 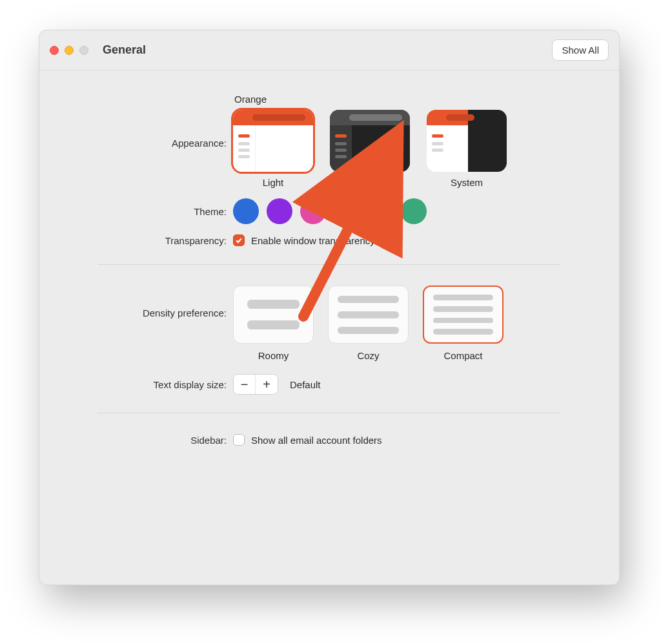 What do you see at coordinates (580, 50) in the screenshot?
I see `show-all-button: Show All` at bounding box center [580, 50].